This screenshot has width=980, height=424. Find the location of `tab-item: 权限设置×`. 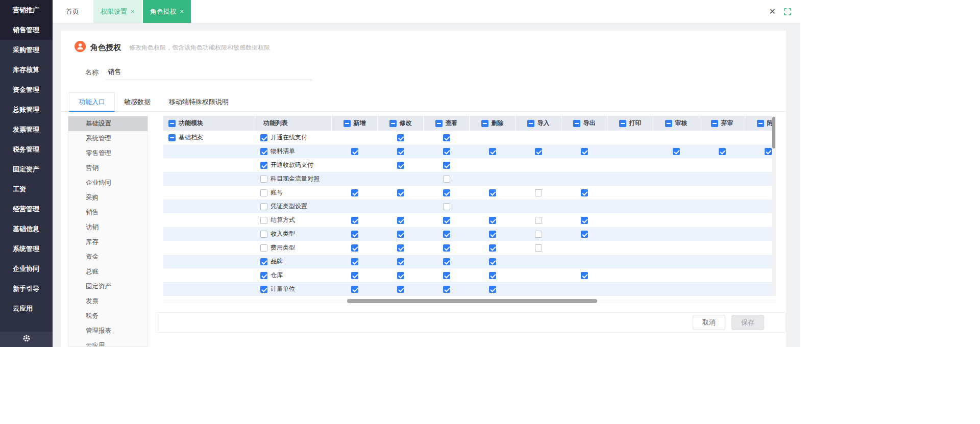

tab-item: 权限设置× is located at coordinates (117, 11).